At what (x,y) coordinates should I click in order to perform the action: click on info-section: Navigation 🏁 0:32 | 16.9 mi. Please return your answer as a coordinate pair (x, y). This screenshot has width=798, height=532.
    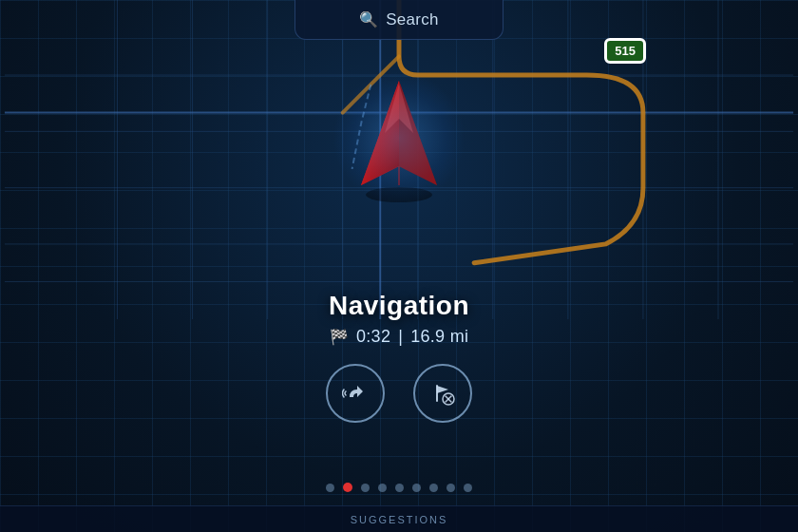
    Looking at the image, I should click on (399, 367).